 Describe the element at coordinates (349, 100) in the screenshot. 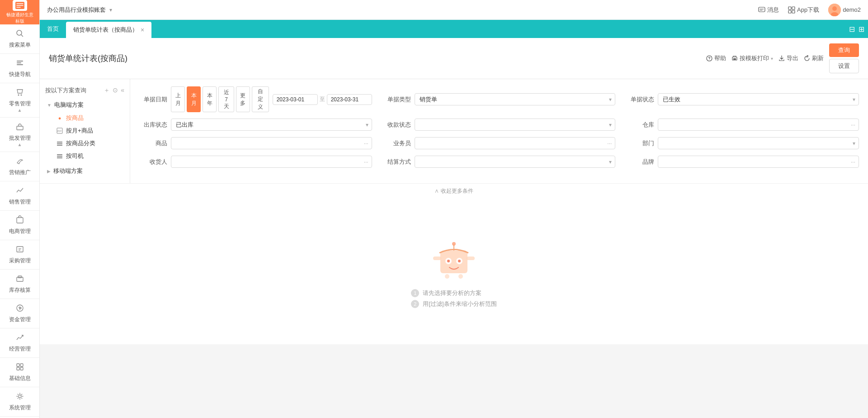

I see `date-to-input` at that location.